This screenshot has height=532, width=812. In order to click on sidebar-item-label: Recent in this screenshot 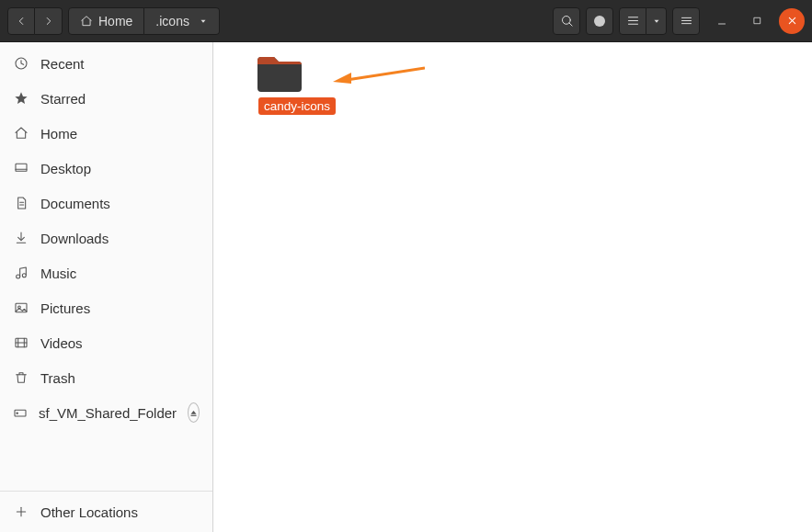, I will do `click(63, 64)`.